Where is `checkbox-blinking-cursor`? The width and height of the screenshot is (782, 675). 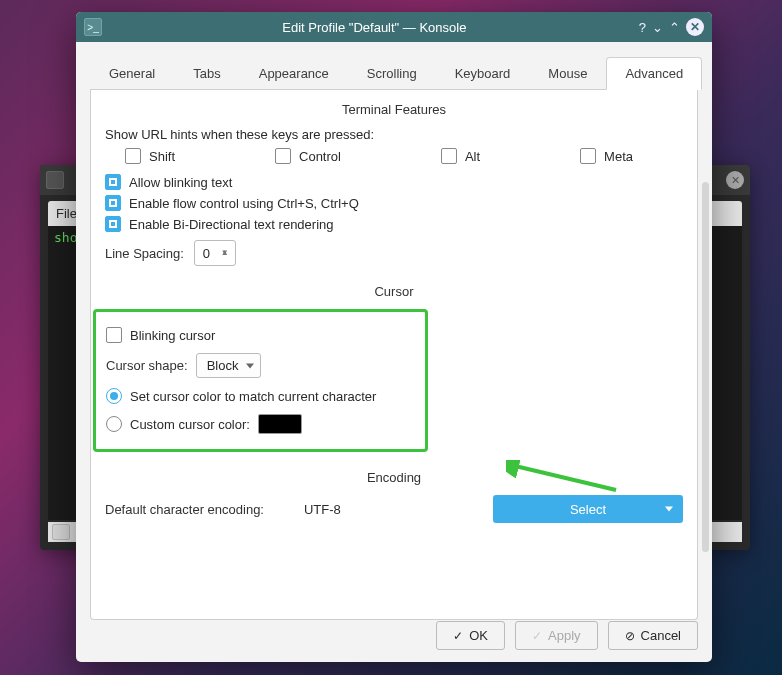 checkbox-blinking-cursor is located at coordinates (114, 335).